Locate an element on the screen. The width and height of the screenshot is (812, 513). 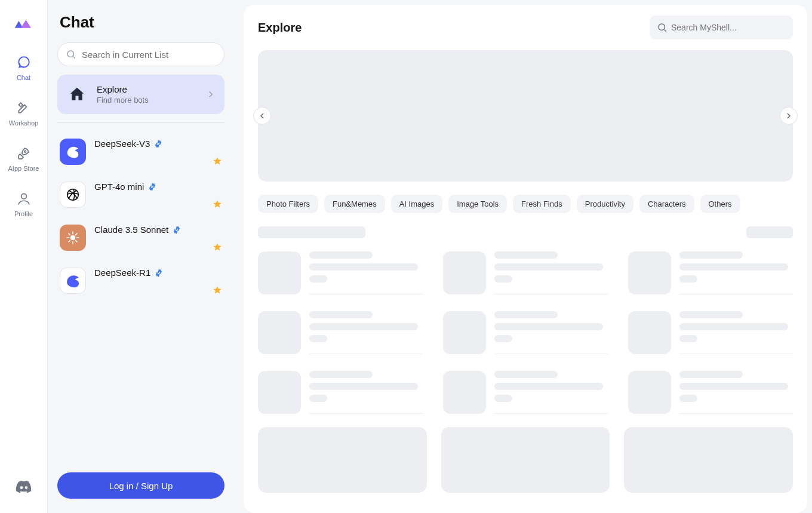
page-title: Explore is located at coordinates (279, 27).